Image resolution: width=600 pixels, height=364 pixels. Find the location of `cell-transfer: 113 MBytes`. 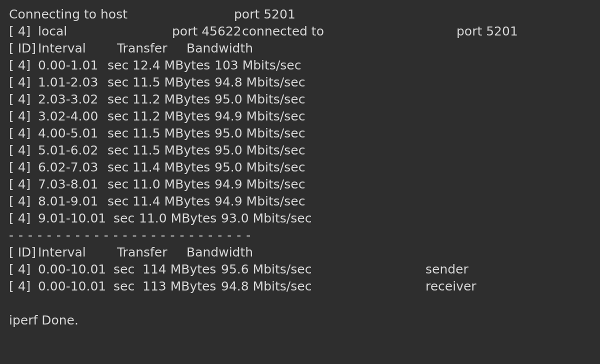

cell-transfer: 113 MBytes is located at coordinates (179, 286).